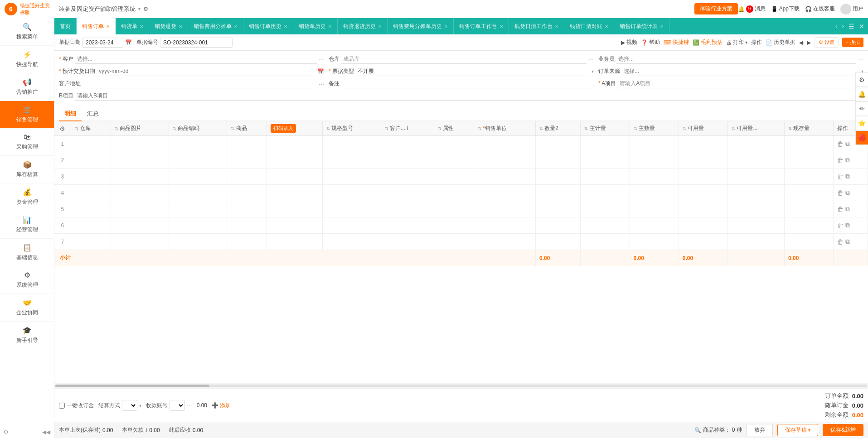 This screenshot has width=868, height=438. I want to click on prev-record-btn: ◀, so click(801, 43).